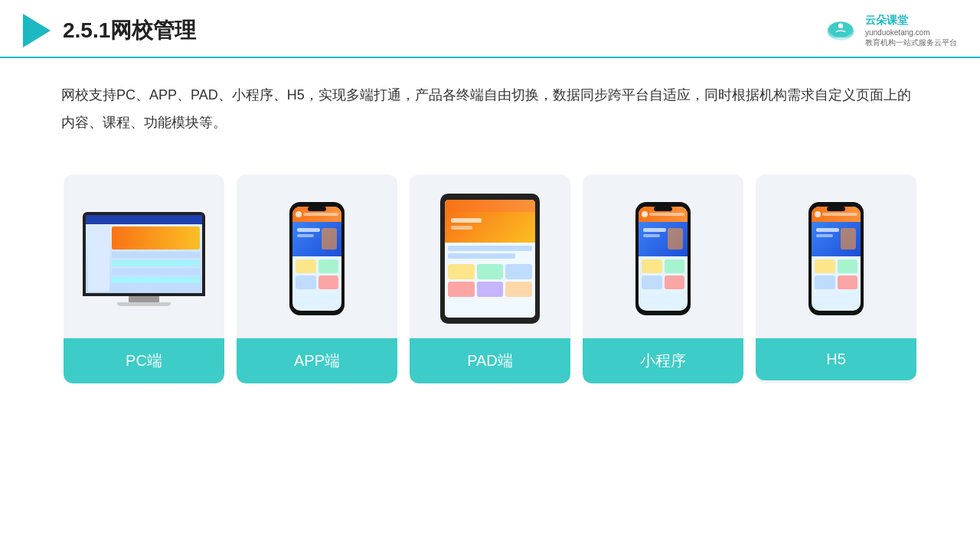  I want to click on logo-text: 云朵课堂 yunduoketang.com 教育机构一站式服务云平台, so click(911, 31).